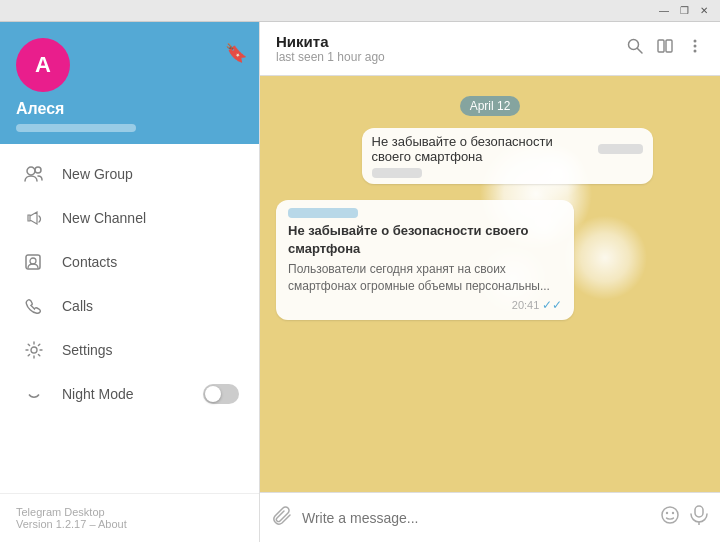 This screenshot has height=542, width=720. What do you see at coordinates (526, 305) in the screenshot?
I see `time-value: 20:41` at bounding box center [526, 305].